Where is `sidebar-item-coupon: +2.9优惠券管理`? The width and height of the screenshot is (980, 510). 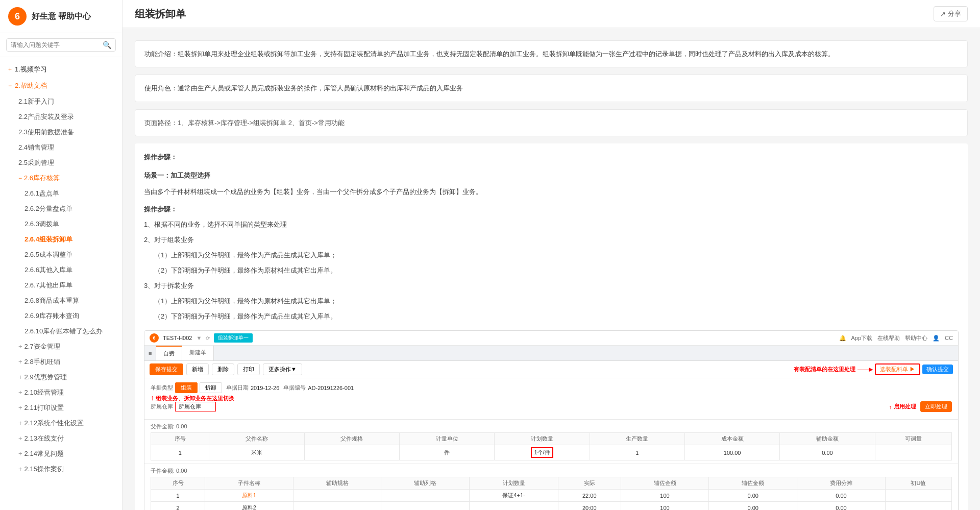
sidebar-item-coupon: +2.9优惠券管理 is located at coordinates (61, 377).